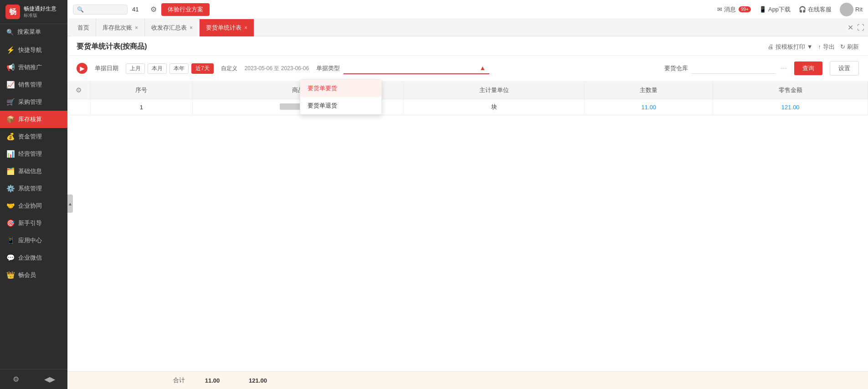 Image resolution: width=868 pixels, height=389 pixels. What do you see at coordinates (79, 107) in the screenshot?
I see `td-settings` at bounding box center [79, 107].